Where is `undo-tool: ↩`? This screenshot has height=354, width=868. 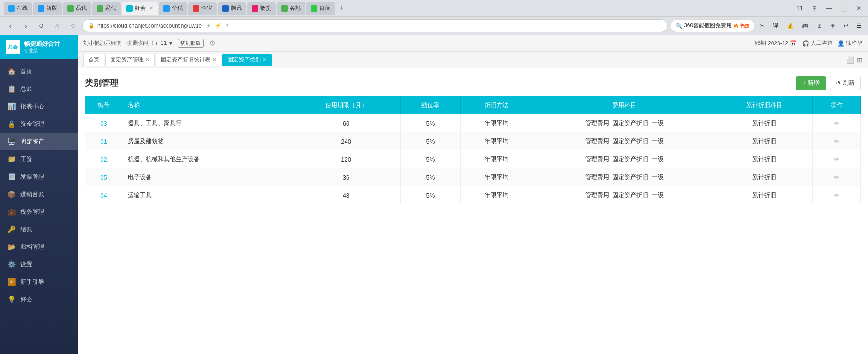 undo-tool: ↩ is located at coordinates (846, 26).